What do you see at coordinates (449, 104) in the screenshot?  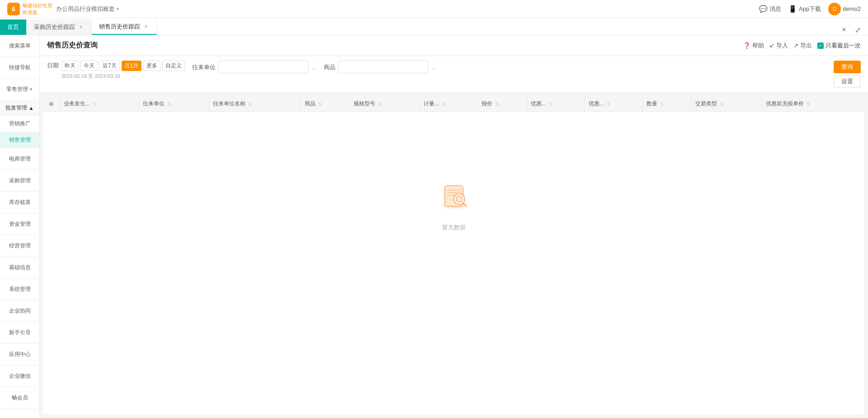 I see `column-unit: 计量... ⇅` at bounding box center [449, 104].